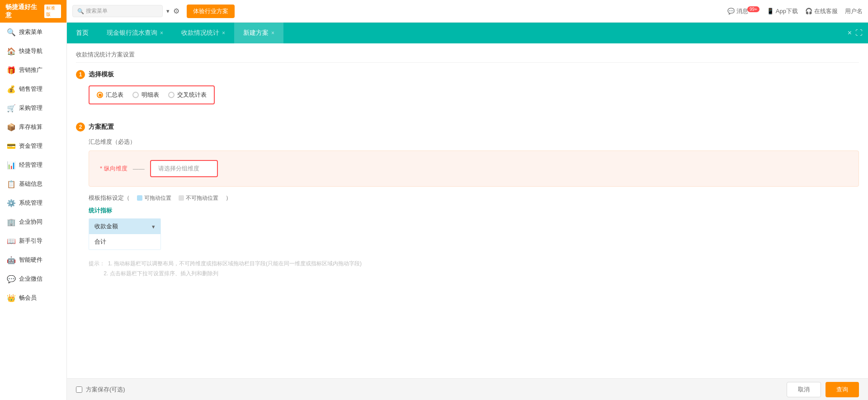  I want to click on sidebar-item-purchase: 🛒 采购管理, so click(33, 108).